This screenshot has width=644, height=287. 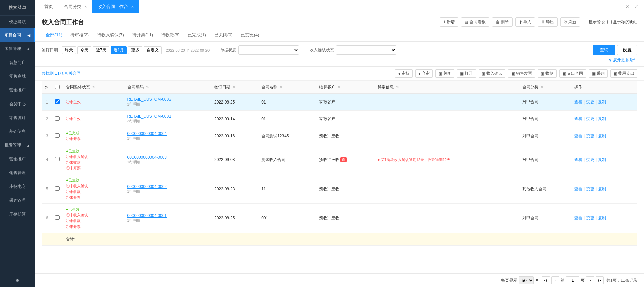 What do you see at coordinates (525, 22) in the screenshot?
I see `import-button: ⬆ 导入` at bounding box center [525, 22].